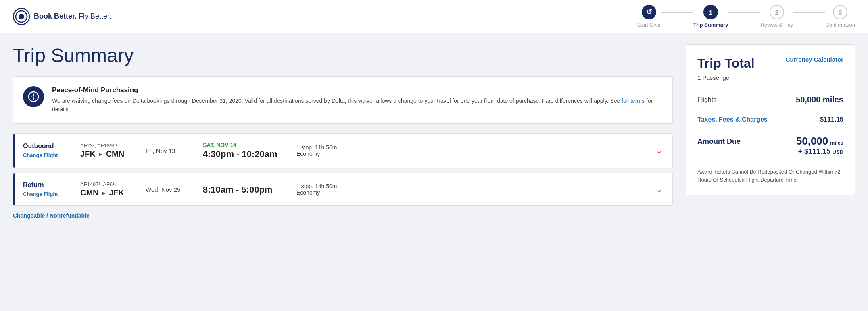 Image resolution: width=868 pixels, height=311 pixels. Describe the element at coordinates (770, 64) in the screenshot. I see `trip-total-header: Trip Total Currency Calculator` at that location.